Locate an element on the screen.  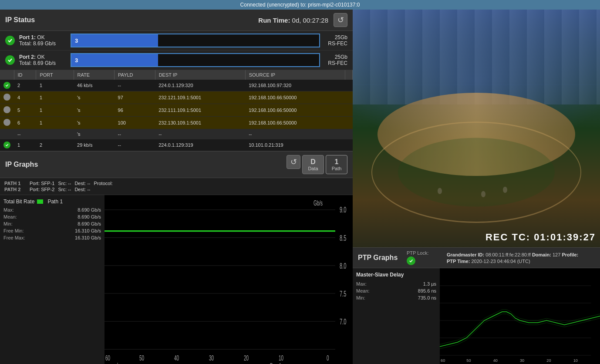
ptp-section: PTP Graphs PTP Lock: Grandmaster ID: 08:… is located at coordinates (476, 306).